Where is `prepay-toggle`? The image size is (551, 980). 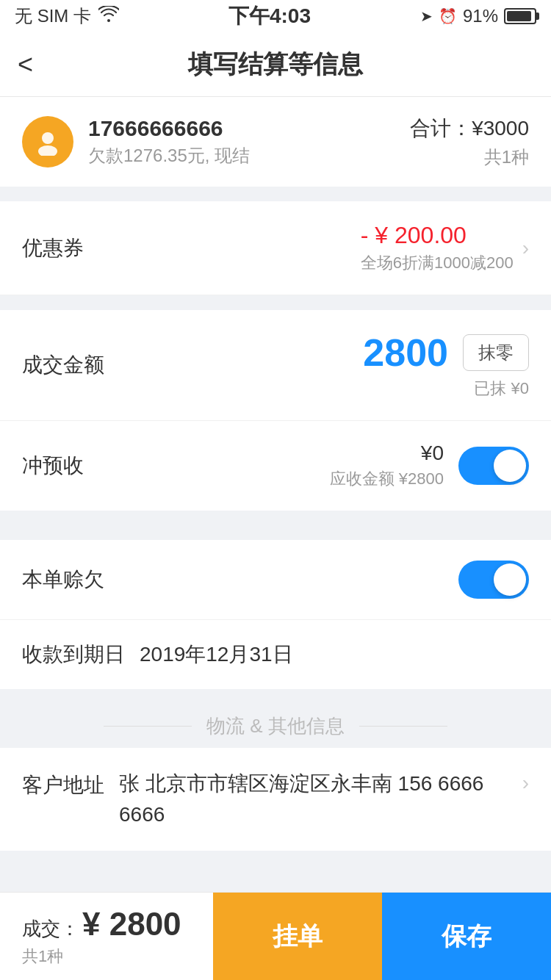 prepay-toggle is located at coordinates (494, 466).